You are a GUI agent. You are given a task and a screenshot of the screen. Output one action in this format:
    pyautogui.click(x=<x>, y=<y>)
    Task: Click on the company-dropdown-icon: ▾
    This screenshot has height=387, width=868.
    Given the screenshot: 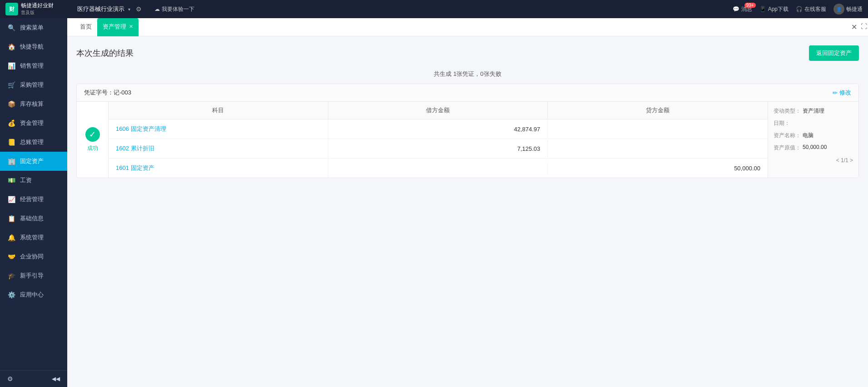 What is the action you would take?
    pyautogui.click(x=129, y=9)
    